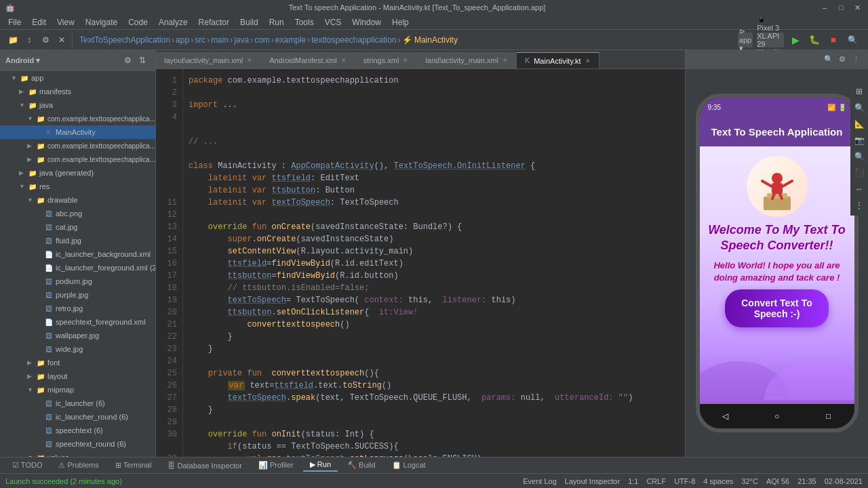  Describe the element at coordinates (77, 132) in the screenshot. I see `tree-mainactivity: K MainActivity` at that location.